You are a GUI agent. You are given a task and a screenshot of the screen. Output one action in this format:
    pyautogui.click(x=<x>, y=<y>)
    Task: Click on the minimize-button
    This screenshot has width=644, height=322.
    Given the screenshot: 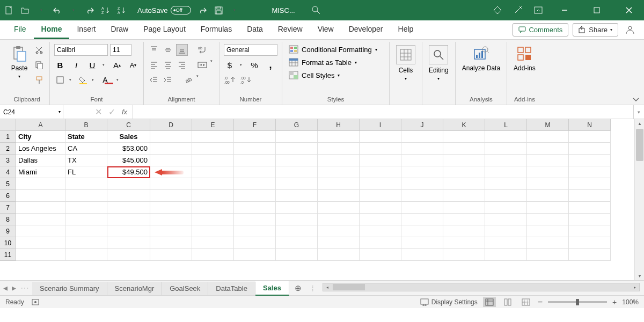 What is the action you would take?
    pyautogui.click(x=565, y=10)
    